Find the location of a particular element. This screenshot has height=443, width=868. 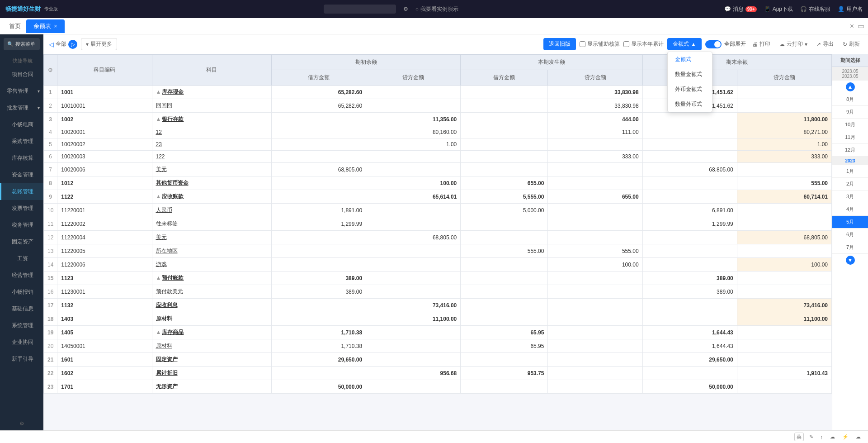

bottom-icon-1: ✎ is located at coordinates (811, 437).